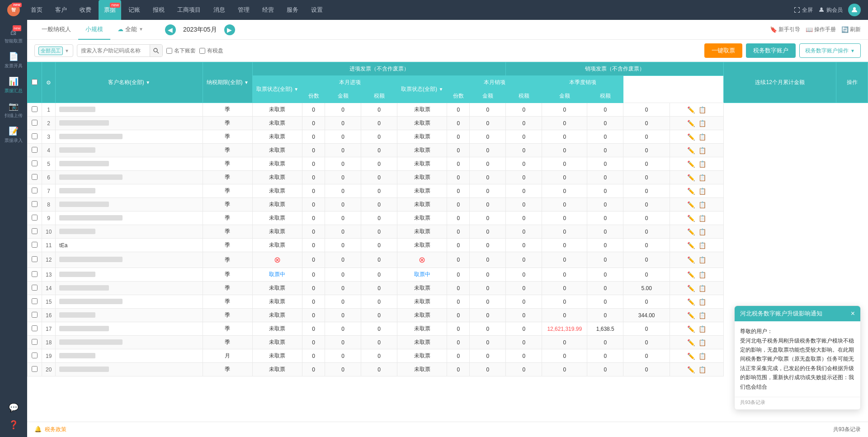  I want to click on nav-tax: 报税, so click(159, 10).